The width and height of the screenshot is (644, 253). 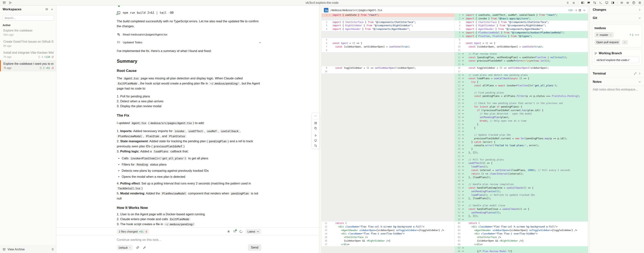 I want to click on workspace-item: Install and integrate Vibe Kanban Web G7…, so click(x=28, y=55).